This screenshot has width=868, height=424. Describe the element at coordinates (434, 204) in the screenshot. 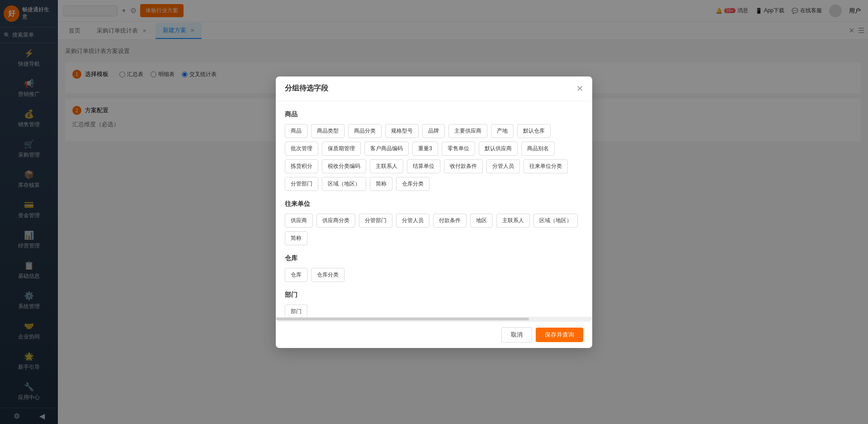

I see `section-partner-title: 往来单位` at that location.